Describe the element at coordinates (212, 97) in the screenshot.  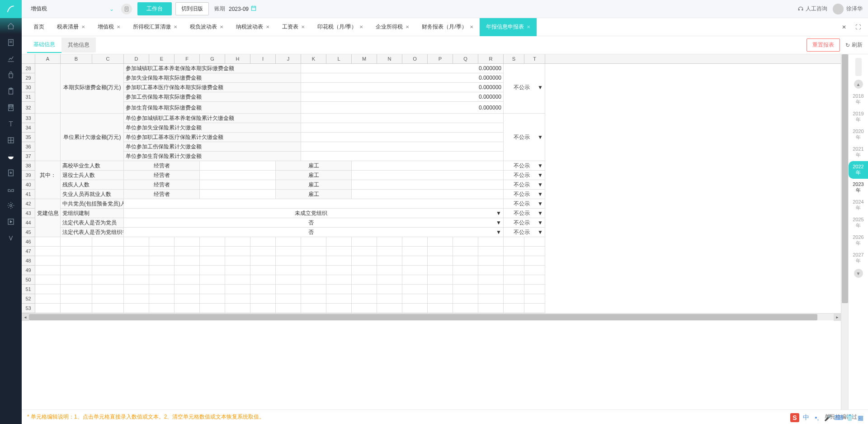
I see `row-label: 参加工伤保险本期实际缴费金额` at that location.